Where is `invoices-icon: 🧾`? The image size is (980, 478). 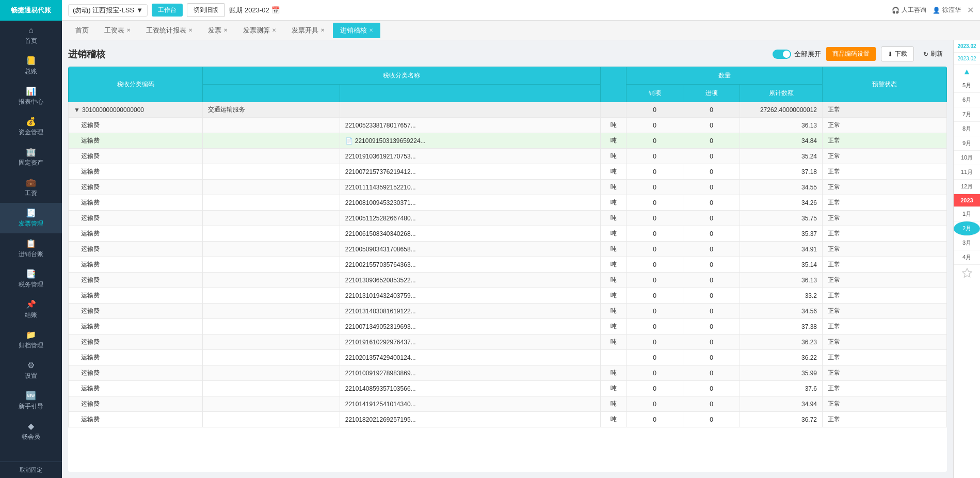 invoices-icon: 🧾 is located at coordinates (31, 213).